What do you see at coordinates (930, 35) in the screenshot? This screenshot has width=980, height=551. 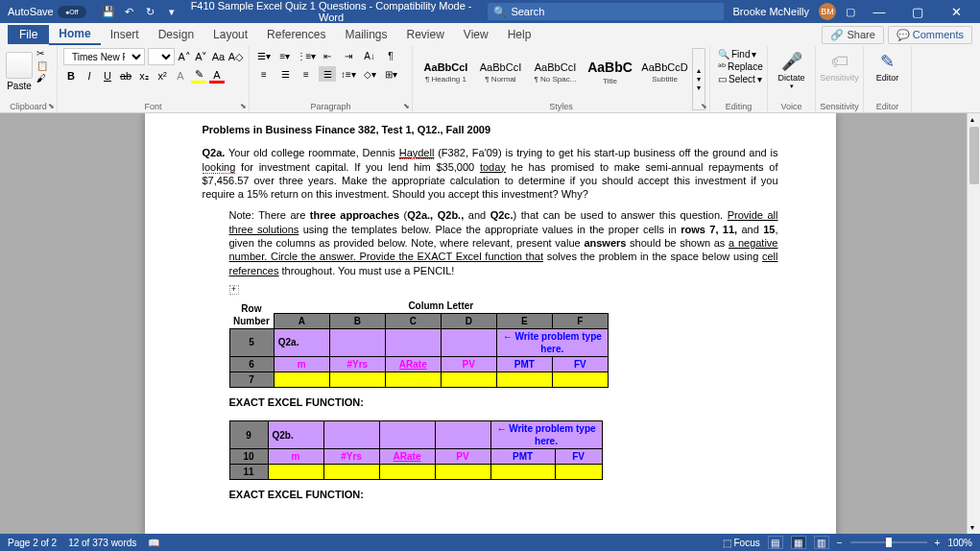 I see `comments-button: 💬 Comments` at bounding box center [930, 35].